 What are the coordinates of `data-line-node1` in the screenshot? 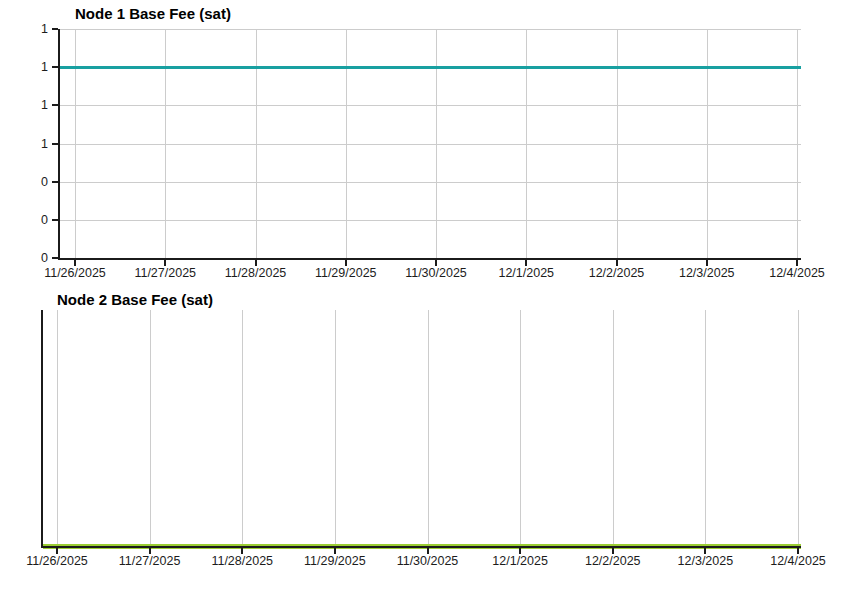 It's located at (430, 68).